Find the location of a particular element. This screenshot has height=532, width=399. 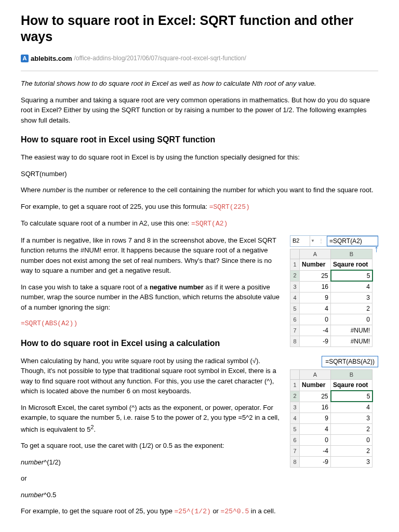

emphasis-text: negative number is located at coordinates (177, 287).